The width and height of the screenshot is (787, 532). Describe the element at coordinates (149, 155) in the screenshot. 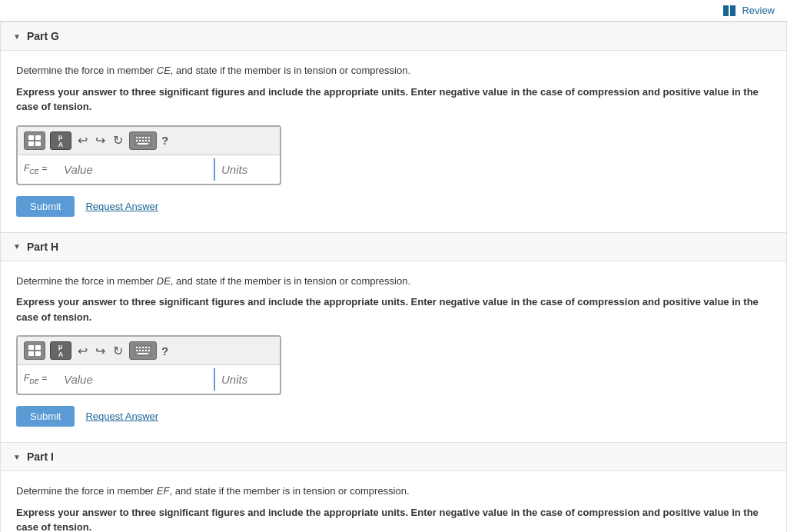

I see `answer-input-box: μA↩↪↻ ?FCE =` at that location.